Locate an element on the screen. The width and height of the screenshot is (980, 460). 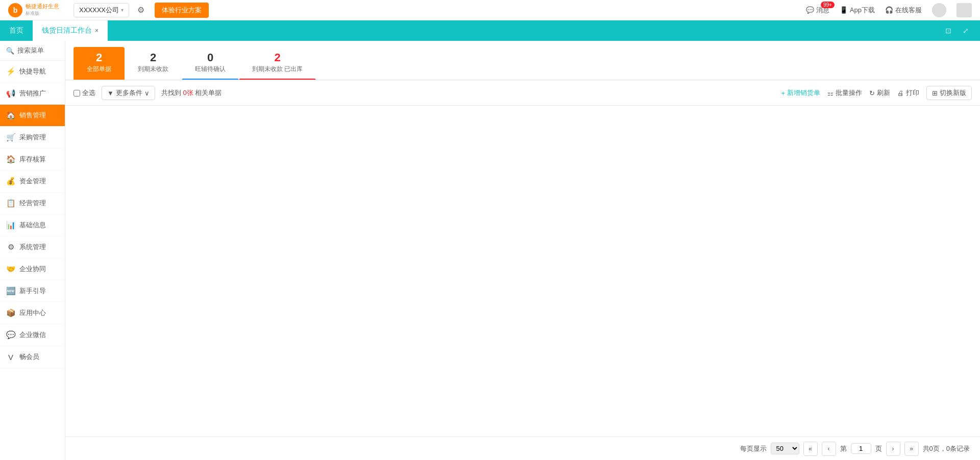
marketing-icon: 📢 is located at coordinates (11, 93).